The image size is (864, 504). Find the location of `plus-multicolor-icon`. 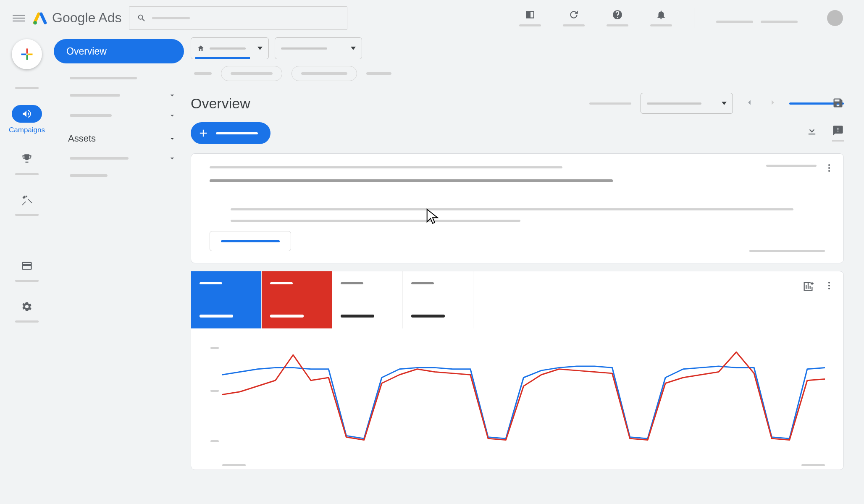

plus-multicolor-icon is located at coordinates (27, 54).